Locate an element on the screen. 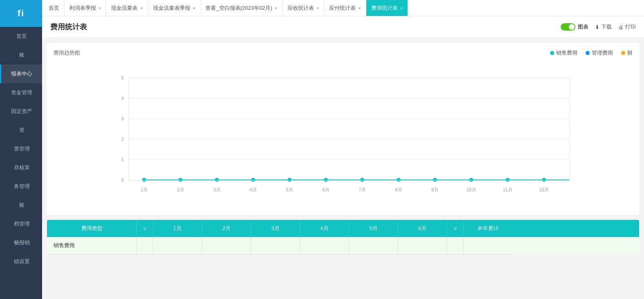  sidebar: fi 首页 账 报表中心 资金管理 固定资产 资 票管理 存核算 务管理 账 档… is located at coordinates (21, 149).